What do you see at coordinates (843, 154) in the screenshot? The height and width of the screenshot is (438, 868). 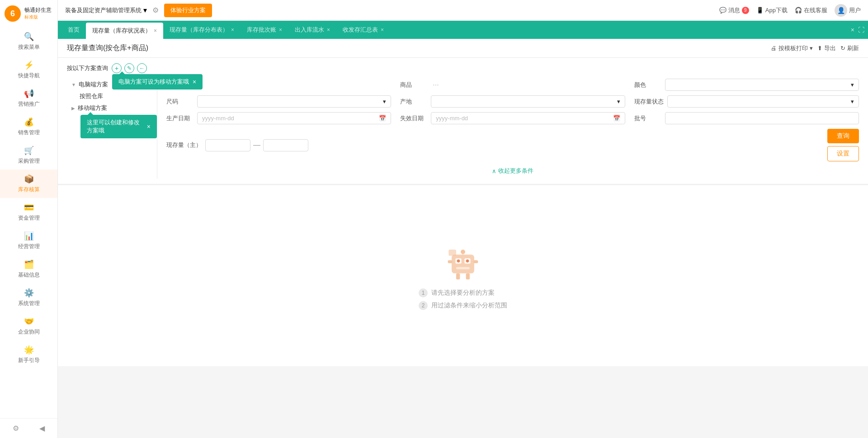 I see `reset-button: 设置` at bounding box center [843, 154].